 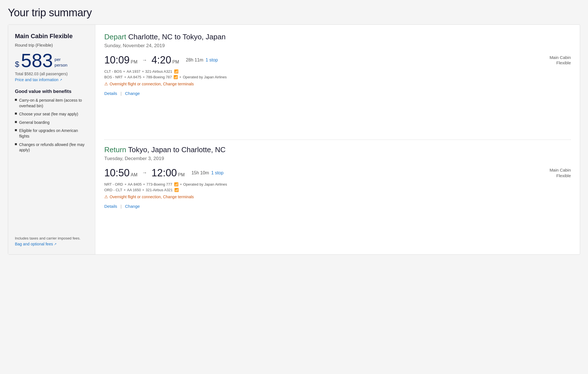 What do you see at coordinates (52, 92) in the screenshot?
I see `good-value-title: Good value with benefits` at bounding box center [52, 92].